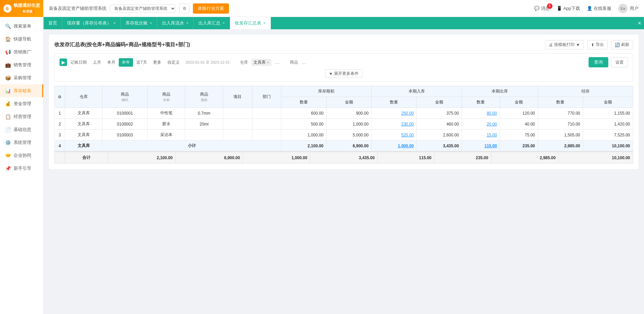  Describe the element at coordinates (8, 26) in the screenshot. I see `search-icon: 🔍` at that location.